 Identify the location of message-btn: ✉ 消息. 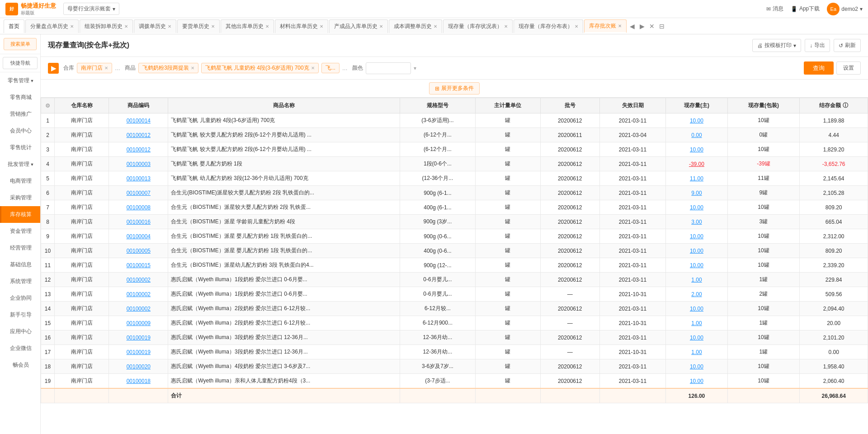
(775, 9).